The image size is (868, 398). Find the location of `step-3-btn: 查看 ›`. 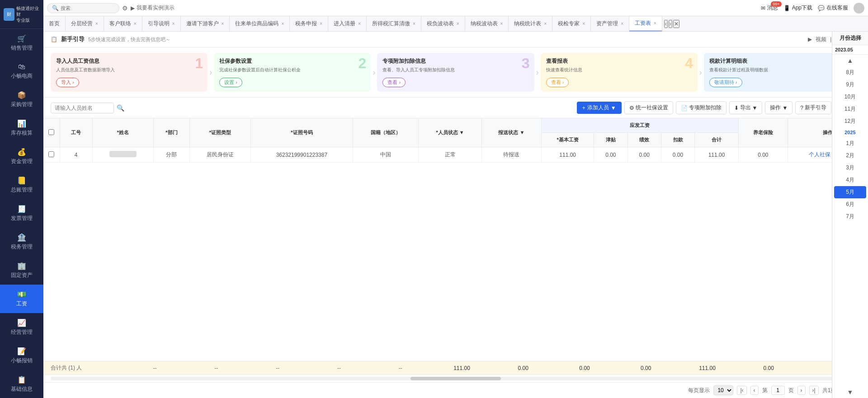

step-3-btn: 查看 › is located at coordinates (394, 82).